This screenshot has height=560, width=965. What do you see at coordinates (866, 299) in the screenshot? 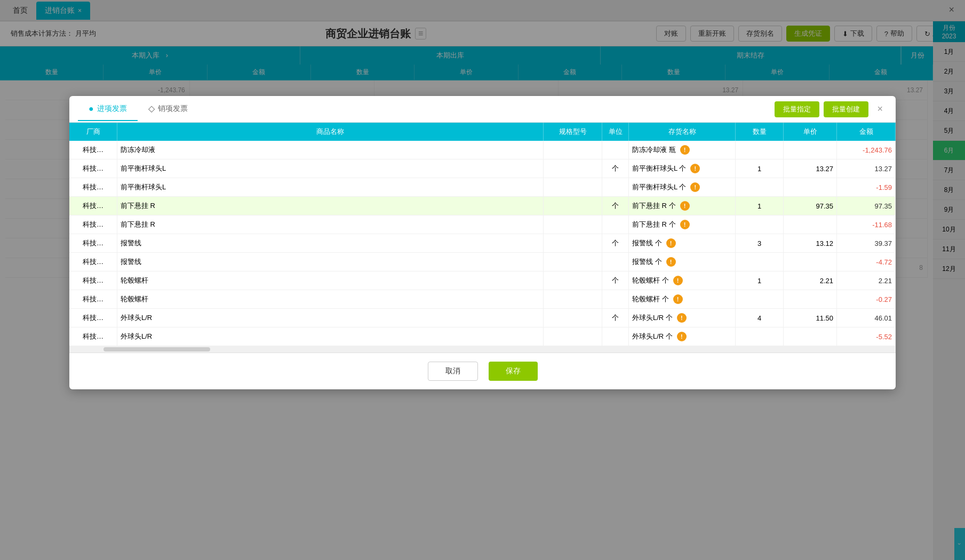
I see `cell-amount: -0.27` at bounding box center [866, 299].